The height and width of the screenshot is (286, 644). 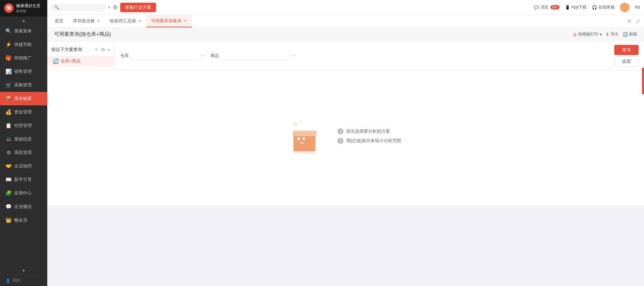 What do you see at coordinates (24, 72) in the screenshot?
I see `sidebar-item-sales: 📊 销售管理` at bounding box center [24, 72].